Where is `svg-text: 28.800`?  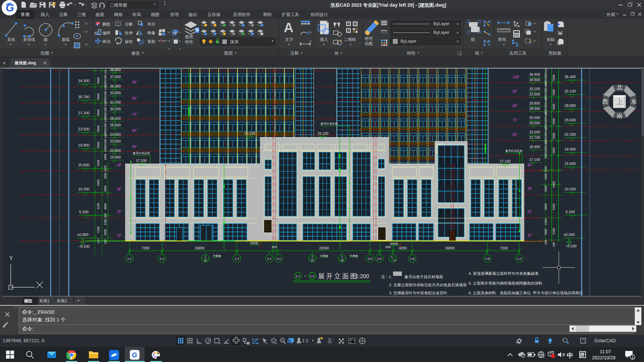
svg-text: 28.800 is located at coordinates (570, 106).